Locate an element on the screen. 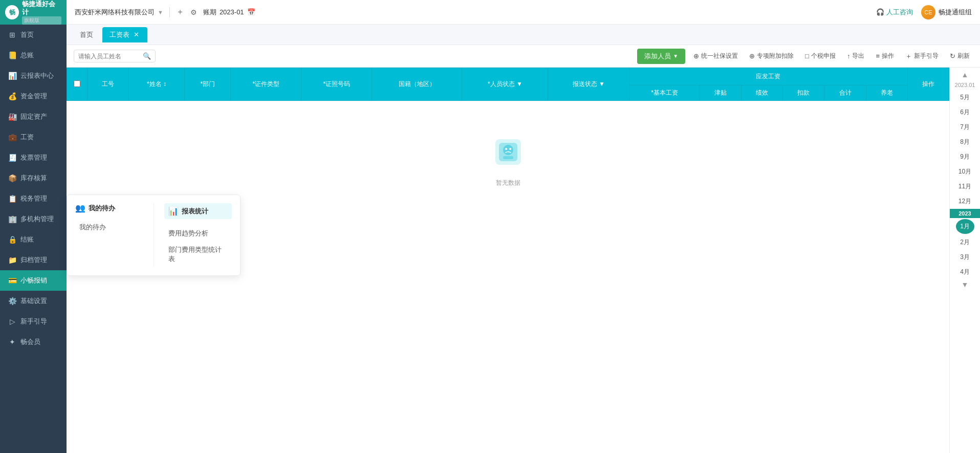  new-guide-label: 新手引导 is located at coordinates (926, 56).